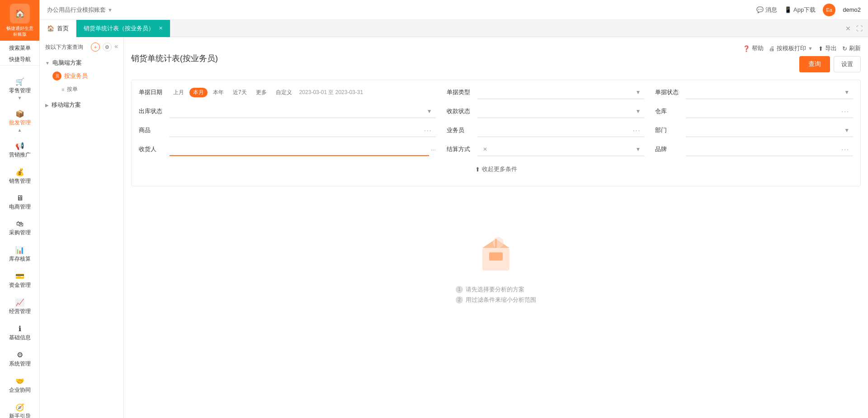 The width and height of the screenshot is (868, 418). I want to click on desktop-plan-arrow: ▼, so click(47, 63).